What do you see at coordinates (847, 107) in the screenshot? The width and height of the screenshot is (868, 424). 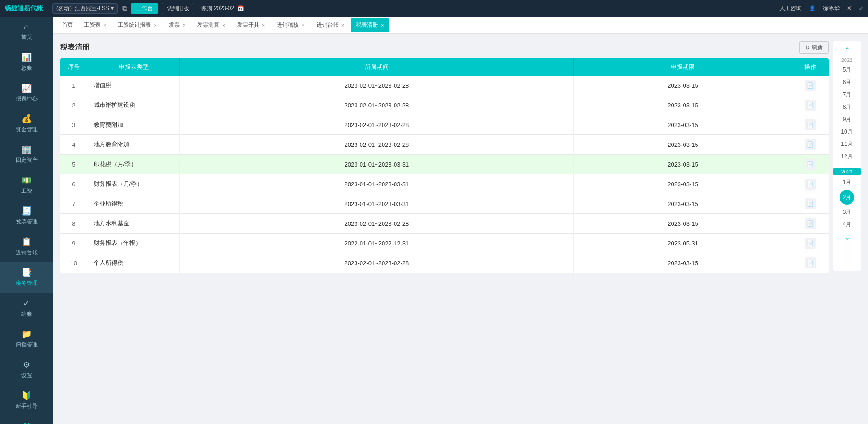 I see `month-8: 8月` at bounding box center [847, 107].